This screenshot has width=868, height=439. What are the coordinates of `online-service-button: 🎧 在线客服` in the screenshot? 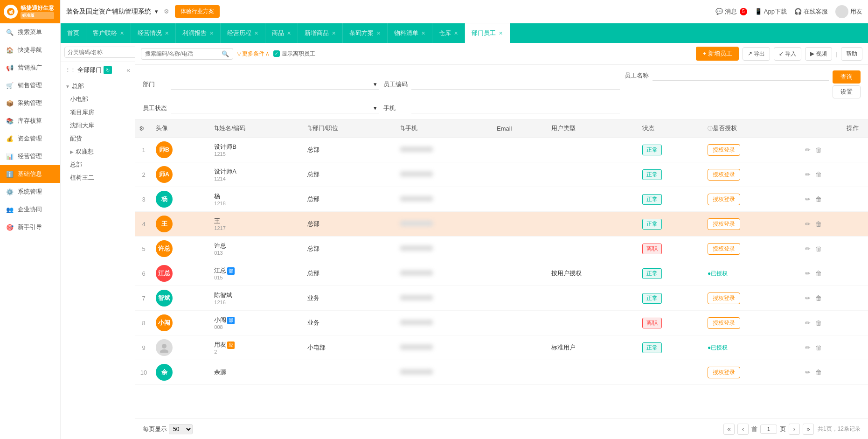 It's located at (811, 12).